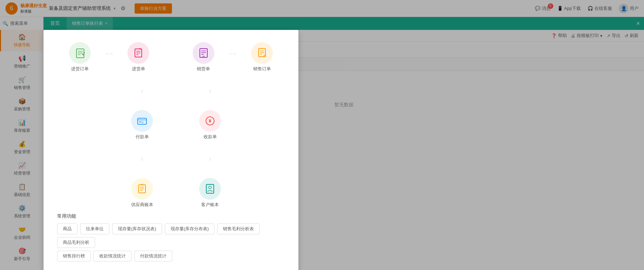  Describe the element at coordinates (239, 229) in the screenshot. I see `func-btn-sales-margin: 销售毛利分析表` at that location.